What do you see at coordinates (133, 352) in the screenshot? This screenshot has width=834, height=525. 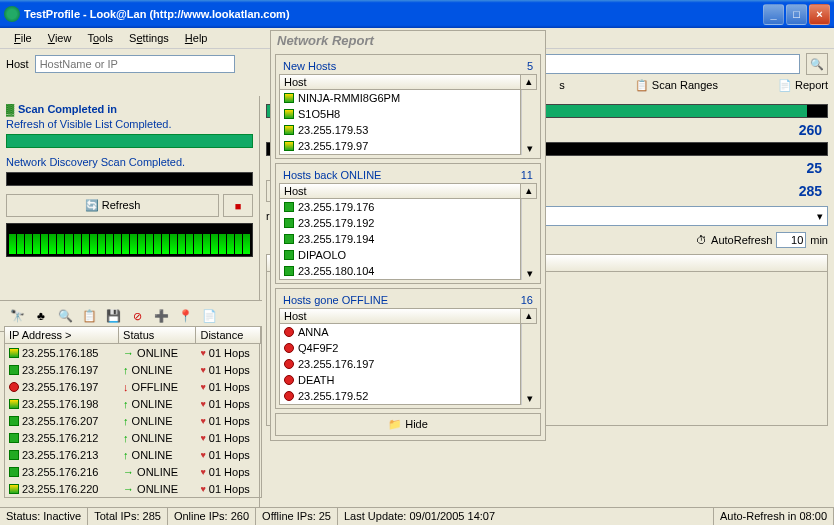 I see `table-row: 23.255.176.185 → ONLINE ♥ 01 Hops` at bounding box center [133, 352].